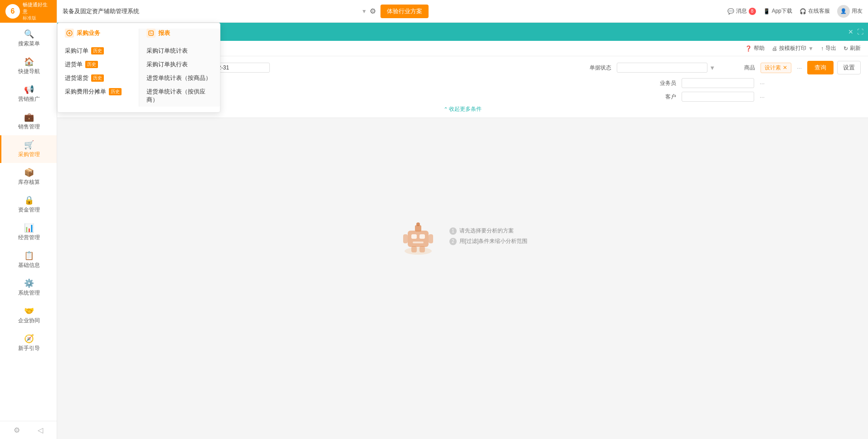 The width and height of the screenshot is (868, 439). I want to click on online-service-item: 🎧 在线客服, so click(814, 11).